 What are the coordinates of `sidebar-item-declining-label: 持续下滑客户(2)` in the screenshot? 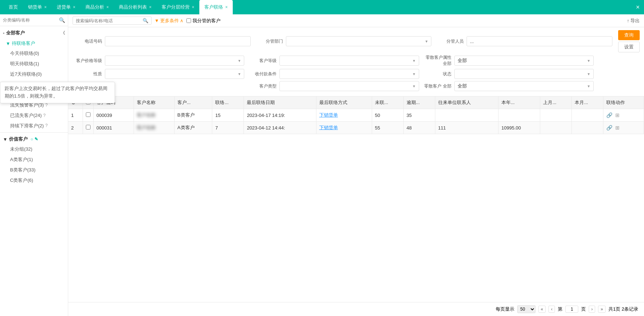 It's located at (27, 126).